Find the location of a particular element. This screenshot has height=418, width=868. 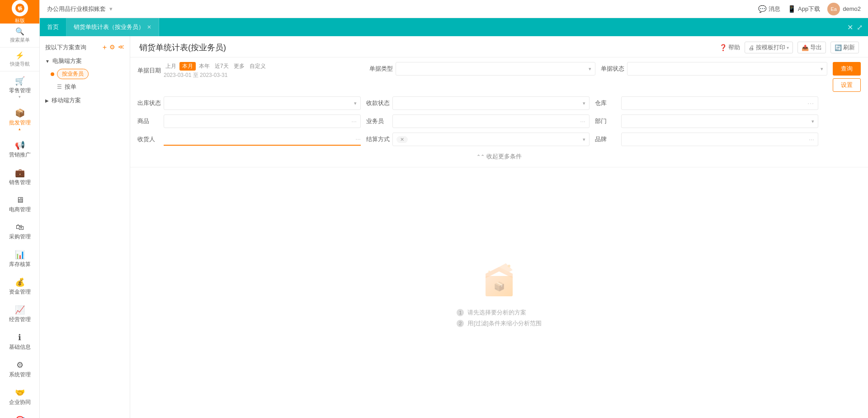

print-dropdown-icon: ▾ is located at coordinates (788, 48).